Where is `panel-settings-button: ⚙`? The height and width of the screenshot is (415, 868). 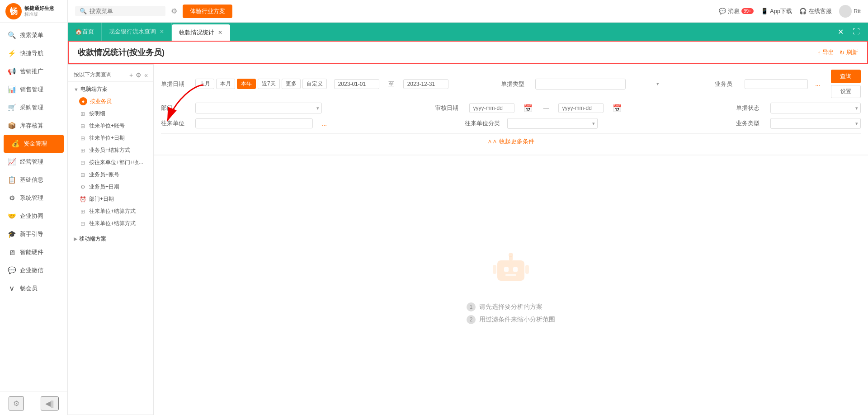
panel-settings-button: ⚙ is located at coordinates (138, 75).